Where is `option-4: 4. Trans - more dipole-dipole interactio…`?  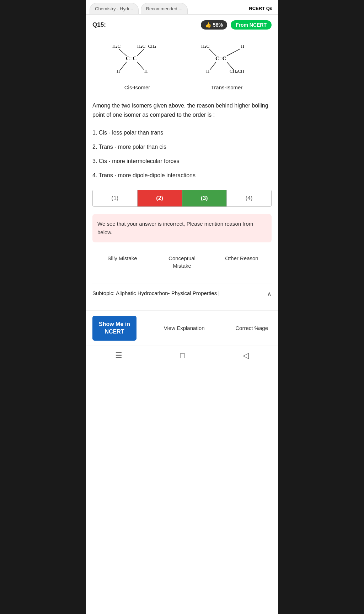 option-4: 4. Trans - more dipole-dipole interactio… is located at coordinates (182, 175).